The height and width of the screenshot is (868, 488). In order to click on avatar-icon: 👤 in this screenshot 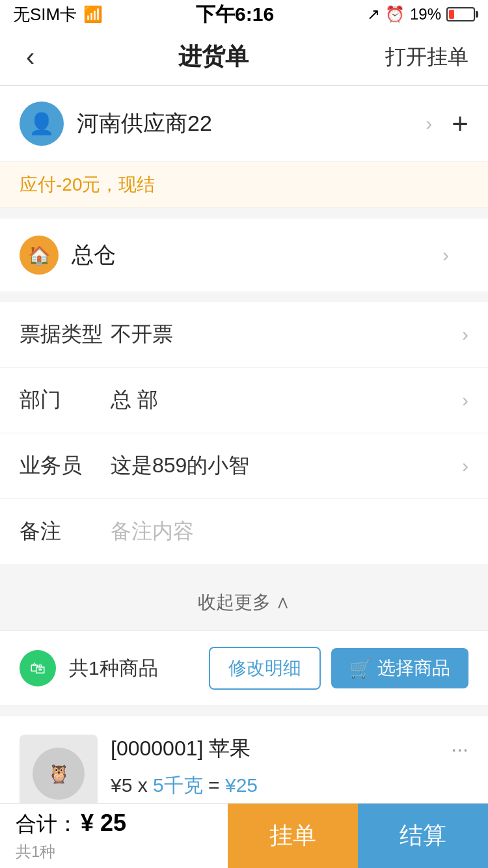, I will do `click(42, 124)`.